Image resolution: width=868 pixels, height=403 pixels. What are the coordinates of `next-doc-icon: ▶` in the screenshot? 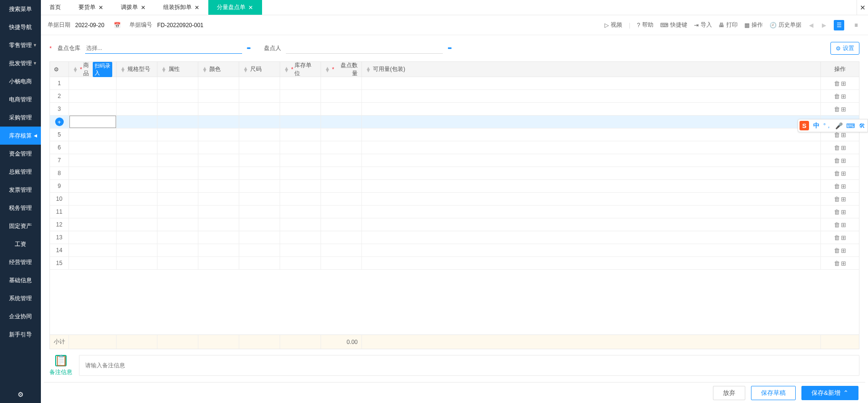 It's located at (824, 25).